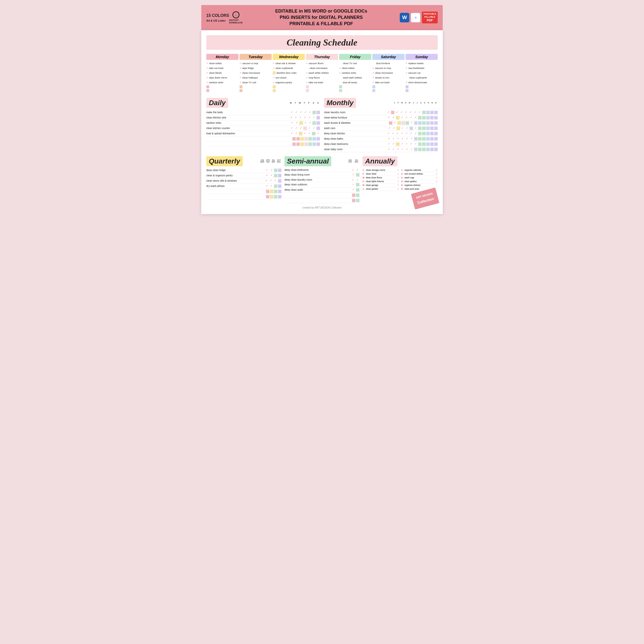 The width and height of the screenshot is (644, 644). I want to click on task-item: ✓clean blinds, so click(222, 73).